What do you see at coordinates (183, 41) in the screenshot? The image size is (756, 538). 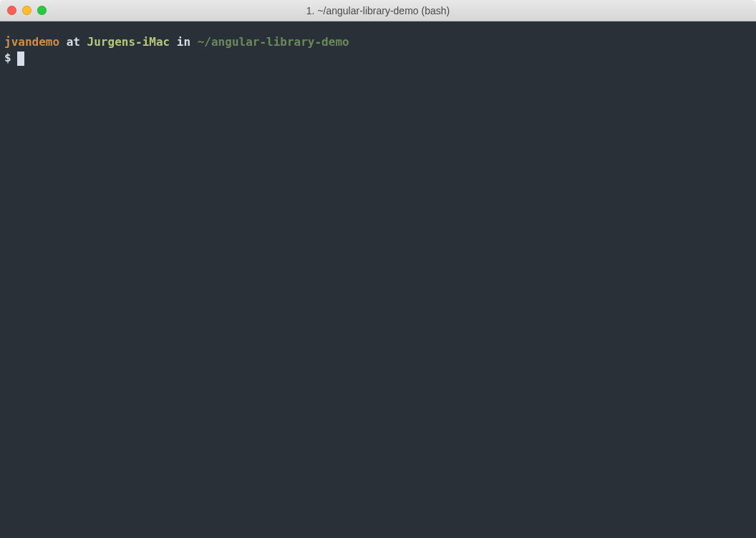 I see `prompt-in: in` at bounding box center [183, 41].